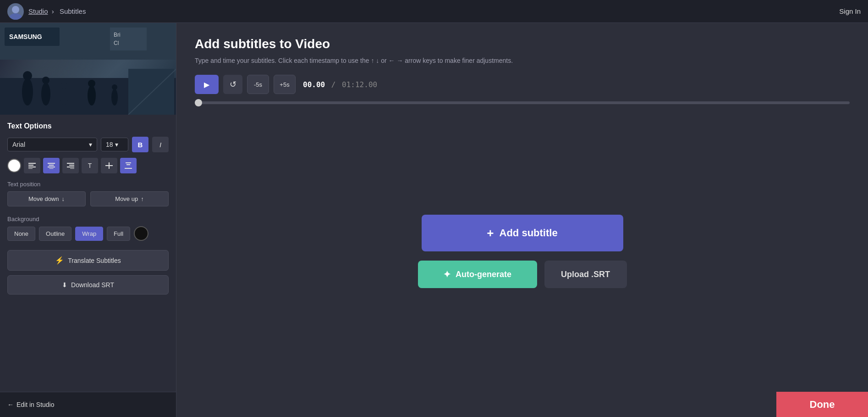 This screenshot has width=868, height=417. I want to click on size-dropdown-icon: ▾, so click(116, 145).